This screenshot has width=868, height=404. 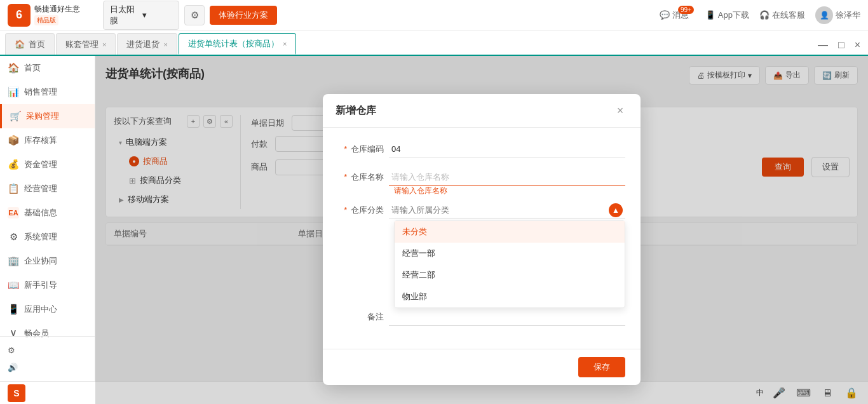 What do you see at coordinates (11, 351) in the screenshot?
I see `settings-bottom-icon: ⚙` at bounding box center [11, 351].